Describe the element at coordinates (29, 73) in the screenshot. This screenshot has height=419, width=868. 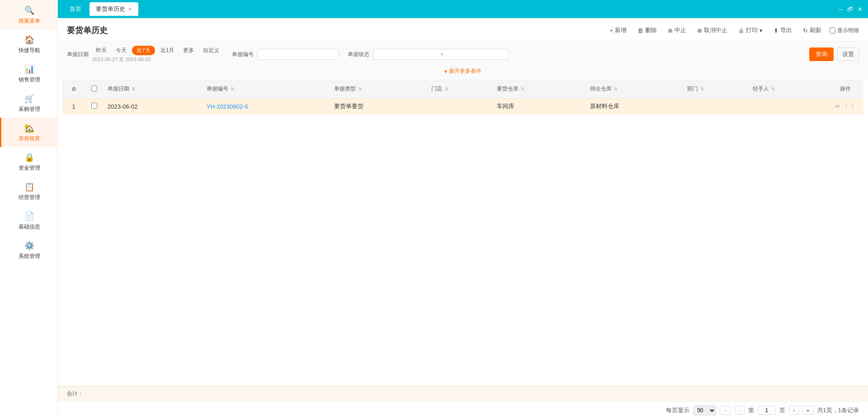
I see `sidebar-item-sales-mgmt: 📊 销售管理` at that location.